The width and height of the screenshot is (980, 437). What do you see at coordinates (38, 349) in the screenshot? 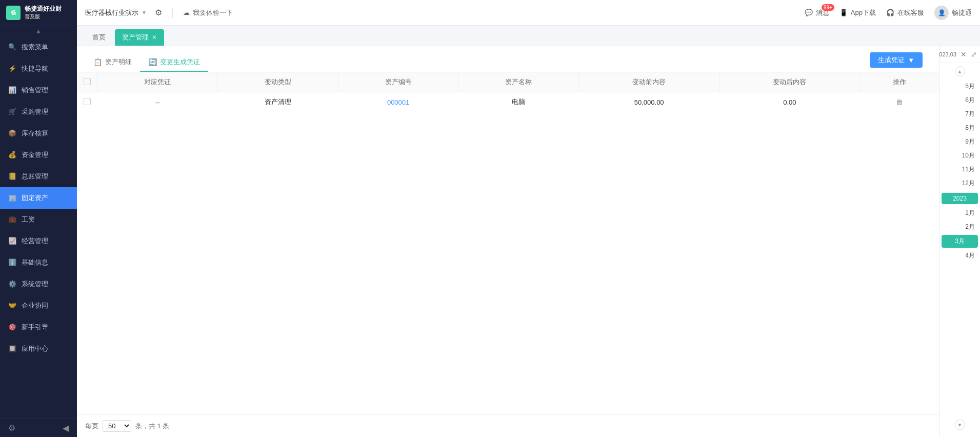
I see `sidebar-item-apps: 🔲 应用中心` at bounding box center [38, 349].